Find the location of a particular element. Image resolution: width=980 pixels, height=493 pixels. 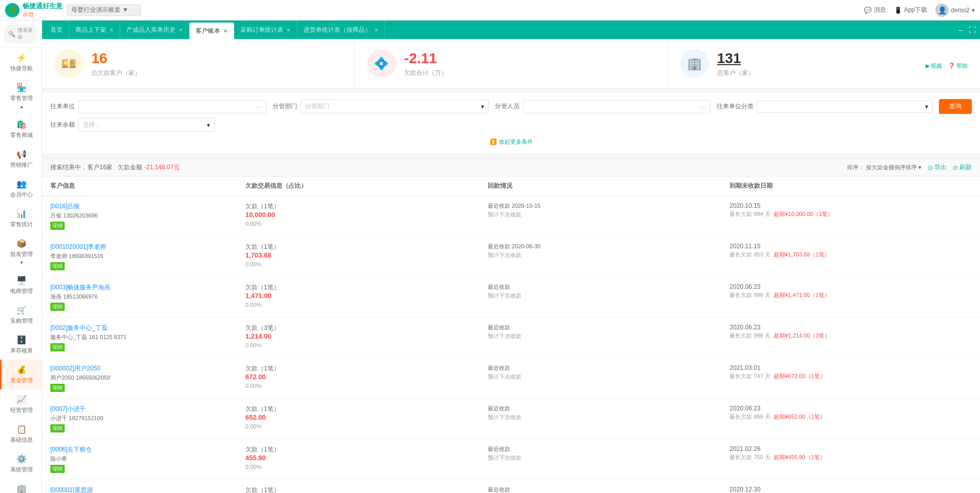

stat-overdue-amount: 💠 -2.11 欠款合计（万） is located at coordinates (511, 64).